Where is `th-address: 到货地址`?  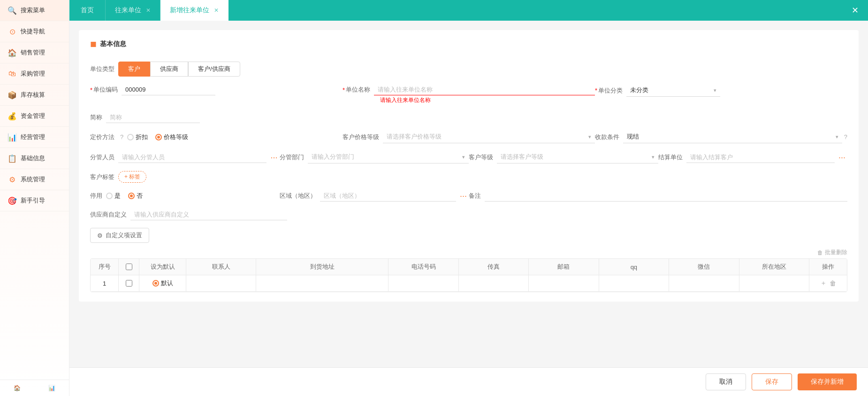 th-address: 到货地址 is located at coordinates (322, 267).